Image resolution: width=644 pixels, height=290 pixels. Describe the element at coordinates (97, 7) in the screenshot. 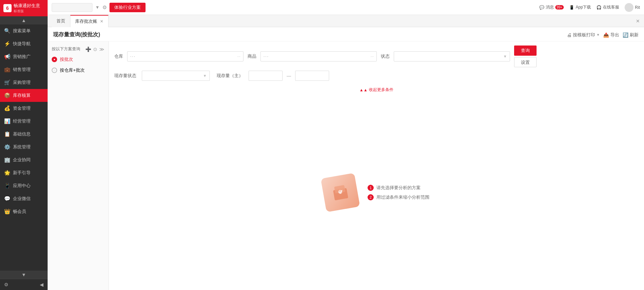

I see `topbar-chevron-icon: ▼` at that location.